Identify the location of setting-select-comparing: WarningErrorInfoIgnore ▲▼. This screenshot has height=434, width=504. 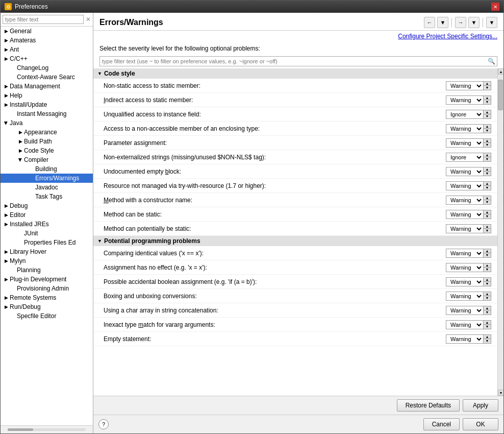
(468, 253).